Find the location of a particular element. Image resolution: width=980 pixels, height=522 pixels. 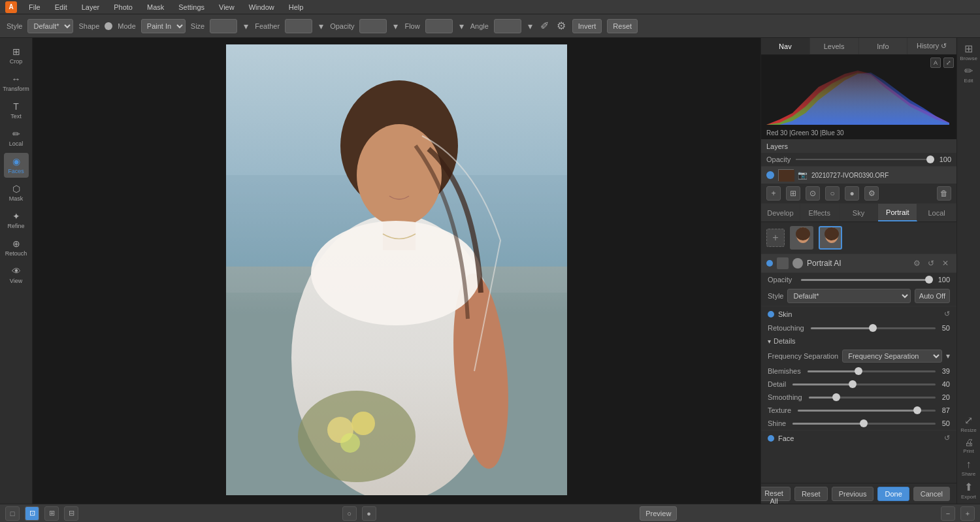

feather-chevron-icon: ▾ is located at coordinates (321, 26).